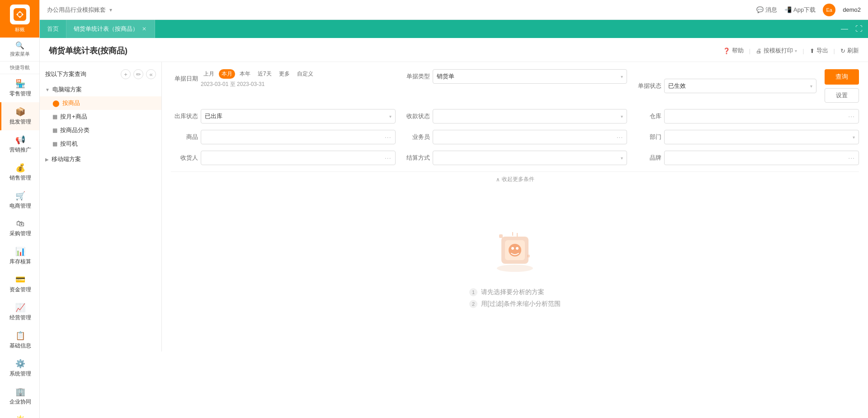 Image resolution: width=868 pixels, height=418 pixels. Describe the element at coordinates (850, 51) in the screenshot. I see `refresh-btn: ↻ 刷新` at that location.